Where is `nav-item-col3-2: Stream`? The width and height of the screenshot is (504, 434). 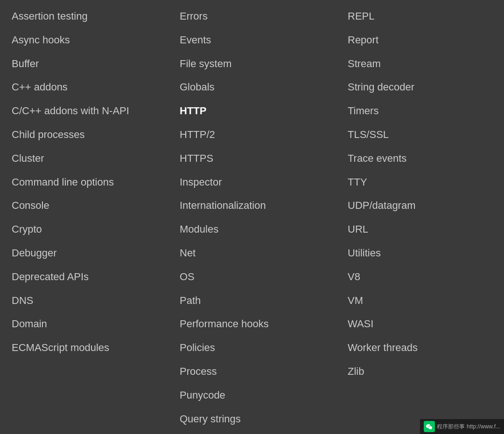
nav-item-col3-2: Stream is located at coordinates (420, 64).